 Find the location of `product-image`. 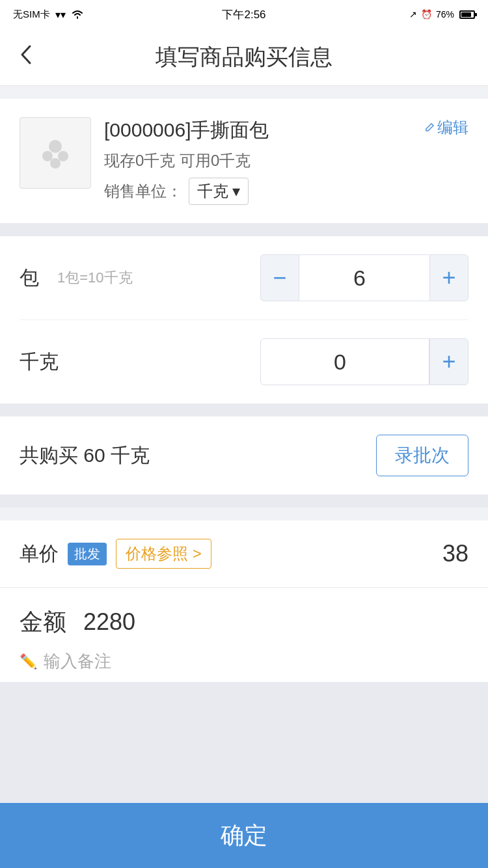

product-image is located at coordinates (55, 153).